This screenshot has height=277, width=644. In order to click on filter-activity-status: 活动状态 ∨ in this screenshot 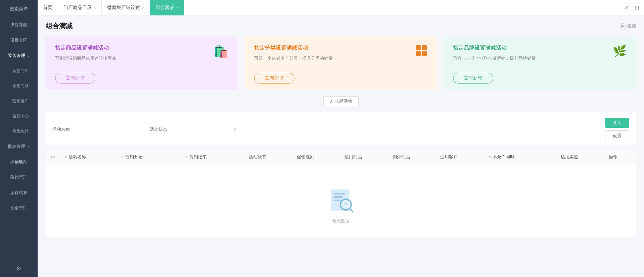, I will do `click(193, 129)`.